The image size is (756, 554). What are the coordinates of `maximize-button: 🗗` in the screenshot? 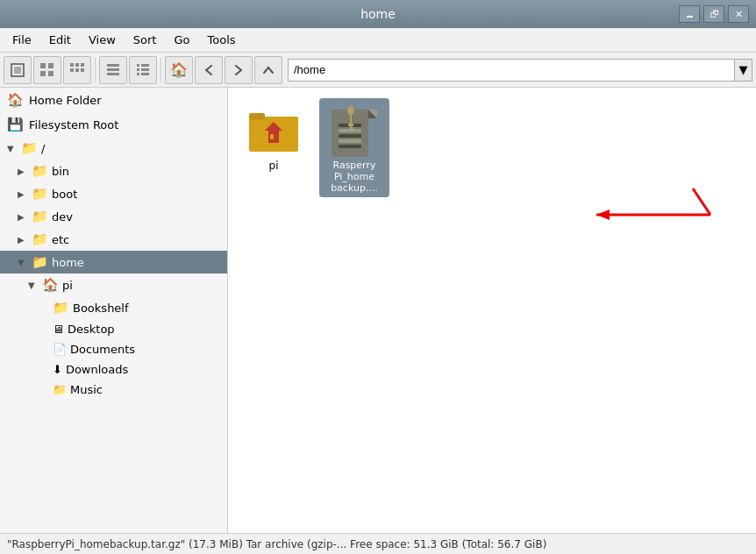 It's located at (714, 14).